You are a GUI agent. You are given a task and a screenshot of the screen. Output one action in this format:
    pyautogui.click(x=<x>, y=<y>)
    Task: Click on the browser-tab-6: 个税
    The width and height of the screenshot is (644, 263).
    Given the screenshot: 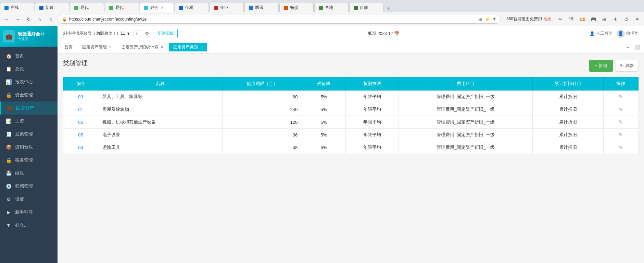 What is the action you would take?
    pyautogui.click(x=192, y=8)
    